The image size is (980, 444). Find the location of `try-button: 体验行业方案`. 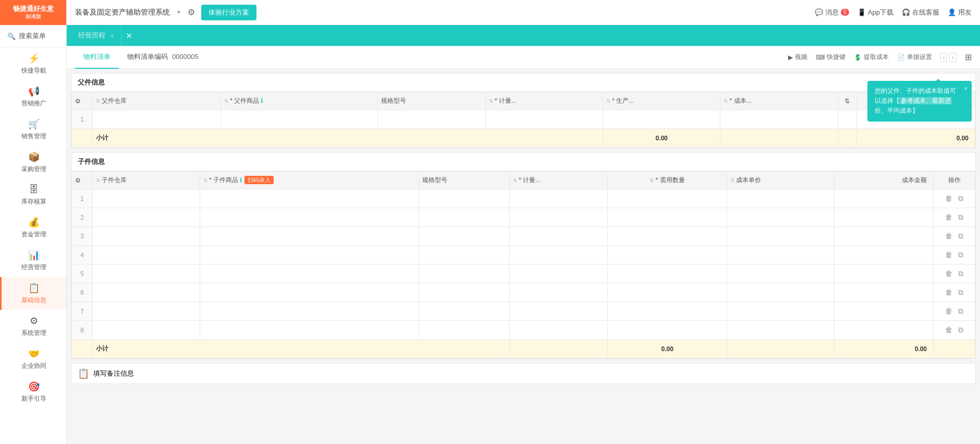

try-button: 体验行业方案 is located at coordinates (229, 13).